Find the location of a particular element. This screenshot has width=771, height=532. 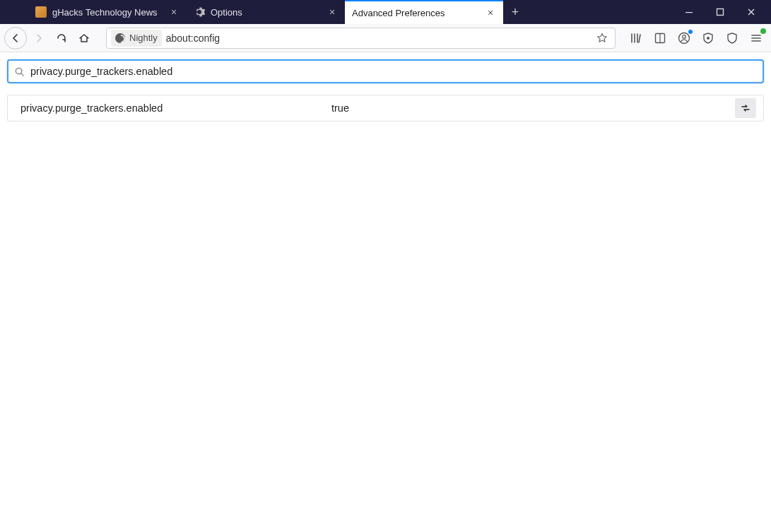

preference-list: privacy.purge_trackers.enabled true is located at coordinates (386, 108).